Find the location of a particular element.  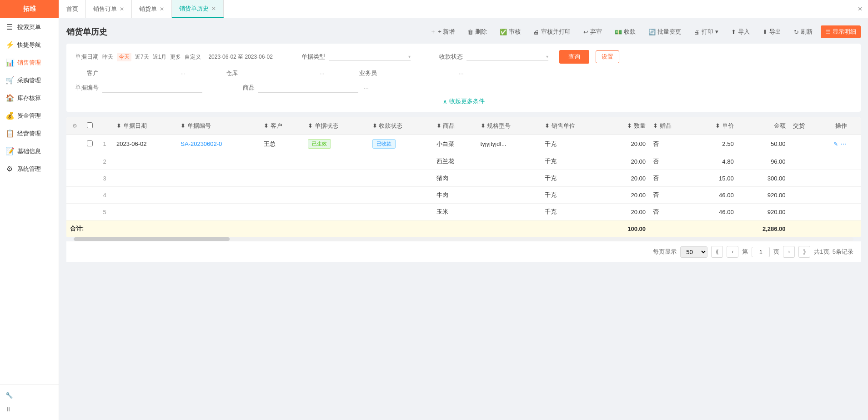

prev-page-btn: ‹ is located at coordinates (733, 252).